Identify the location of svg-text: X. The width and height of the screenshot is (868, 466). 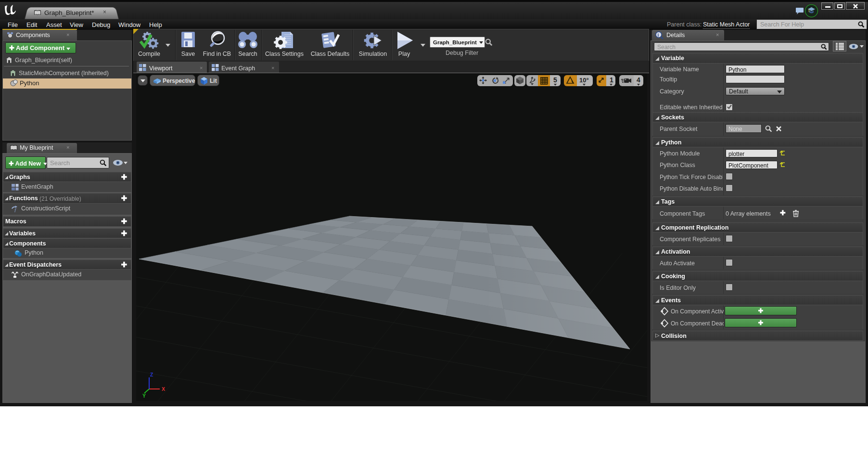
(164, 389).